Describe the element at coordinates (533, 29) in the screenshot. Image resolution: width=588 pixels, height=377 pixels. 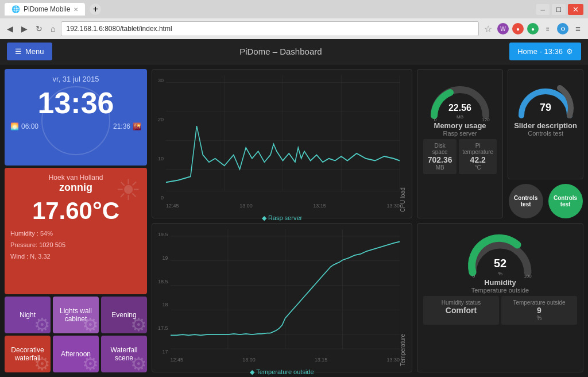
I see `ext-icon-2: ●` at that location.